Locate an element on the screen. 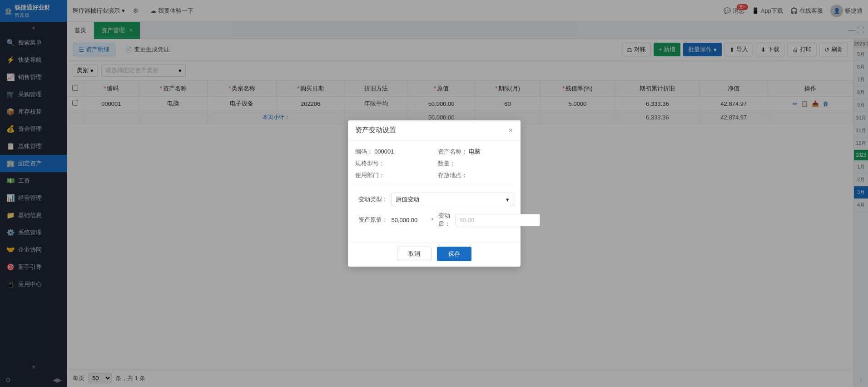  modal-cancel-btn: 取消 is located at coordinates (414, 254).